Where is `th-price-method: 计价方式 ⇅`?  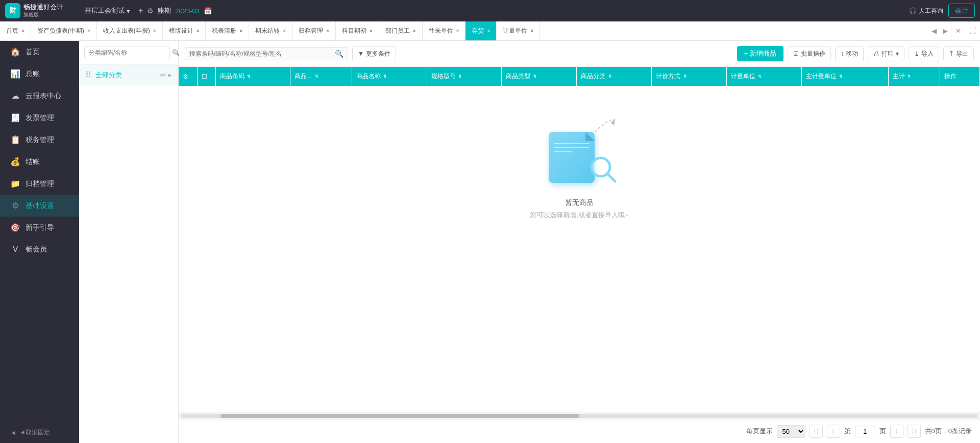
th-price-method: 计价方式 ⇅ is located at coordinates (689, 77).